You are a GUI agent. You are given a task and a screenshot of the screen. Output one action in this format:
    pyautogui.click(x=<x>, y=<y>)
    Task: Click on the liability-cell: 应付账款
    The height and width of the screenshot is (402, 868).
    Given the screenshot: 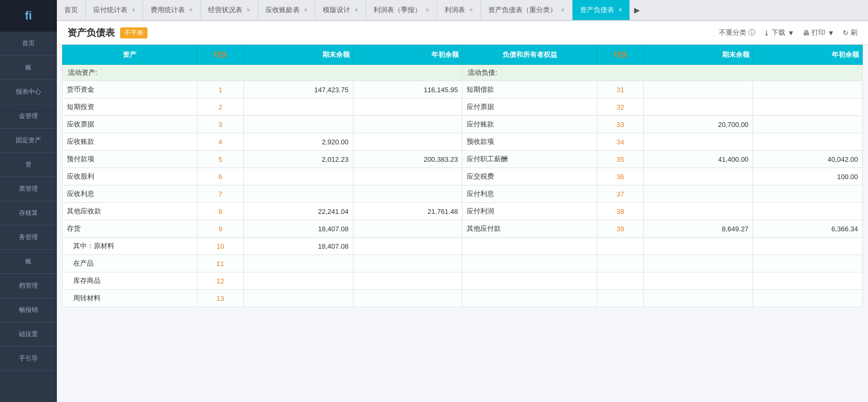 What is the action you would take?
    pyautogui.click(x=530, y=124)
    